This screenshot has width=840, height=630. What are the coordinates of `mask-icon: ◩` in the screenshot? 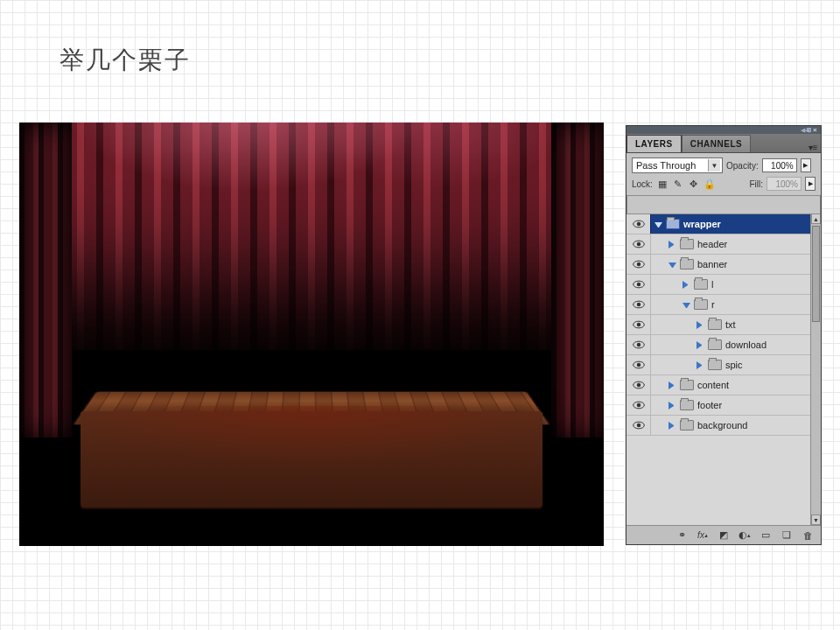 It's located at (724, 536).